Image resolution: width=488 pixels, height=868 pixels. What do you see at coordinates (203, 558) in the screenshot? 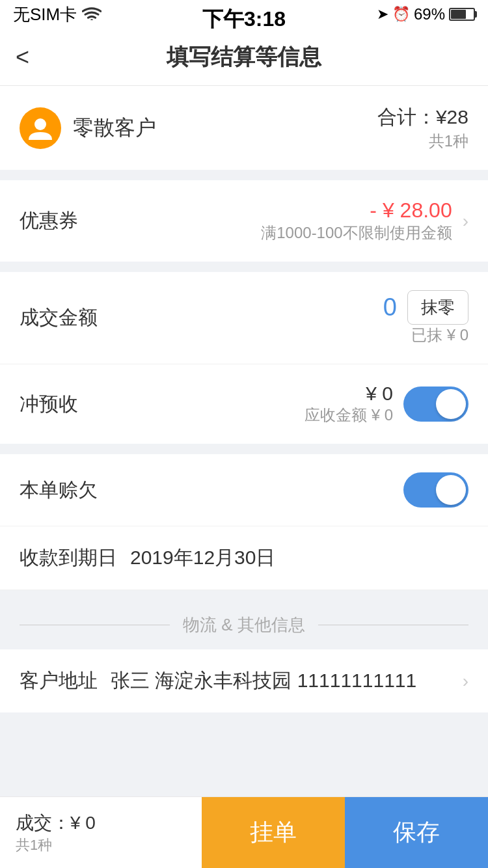
I see `due-date-value: 2019年12月30日` at bounding box center [203, 558].